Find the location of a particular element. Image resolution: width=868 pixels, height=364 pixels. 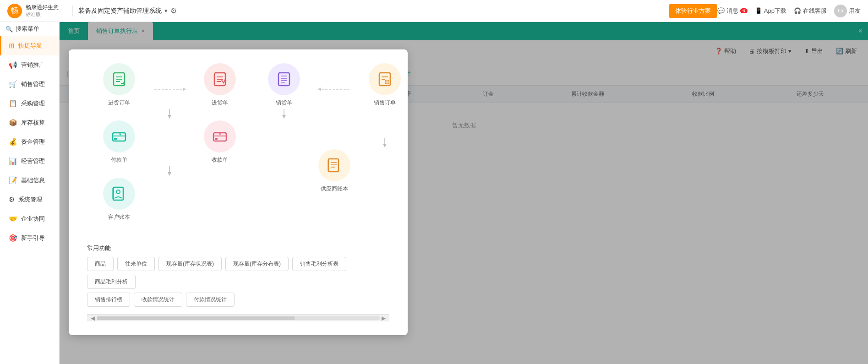

trial-btn: 体验行业方案 is located at coordinates (693, 11).